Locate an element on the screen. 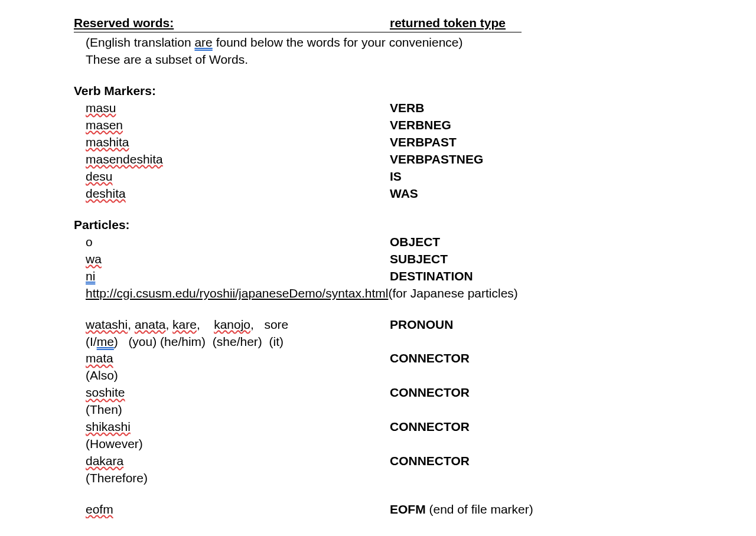 This screenshot has height=536, width=756. connector-trans-row: (However) is located at coordinates (421, 444).